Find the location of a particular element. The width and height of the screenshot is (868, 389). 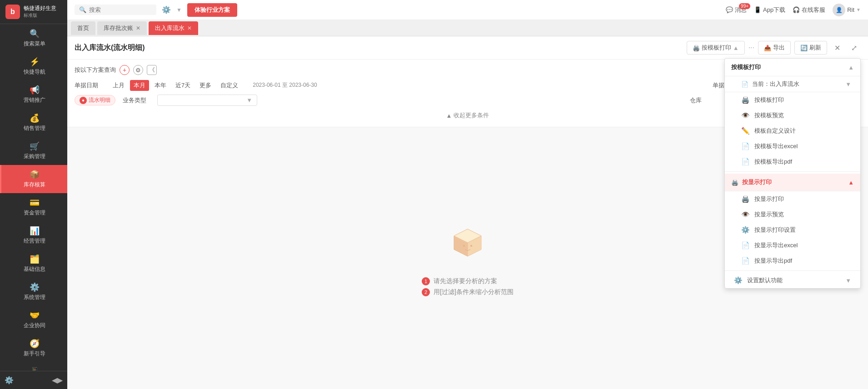

trial-button: 体验行业方案 is located at coordinates (212, 10).